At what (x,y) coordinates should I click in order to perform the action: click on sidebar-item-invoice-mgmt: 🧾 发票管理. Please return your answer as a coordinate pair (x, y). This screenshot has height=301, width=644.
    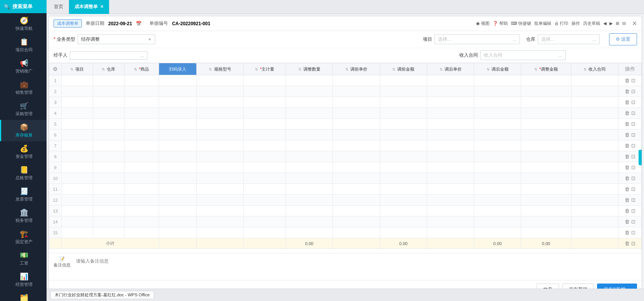
    Looking at the image, I should click on (23, 195).